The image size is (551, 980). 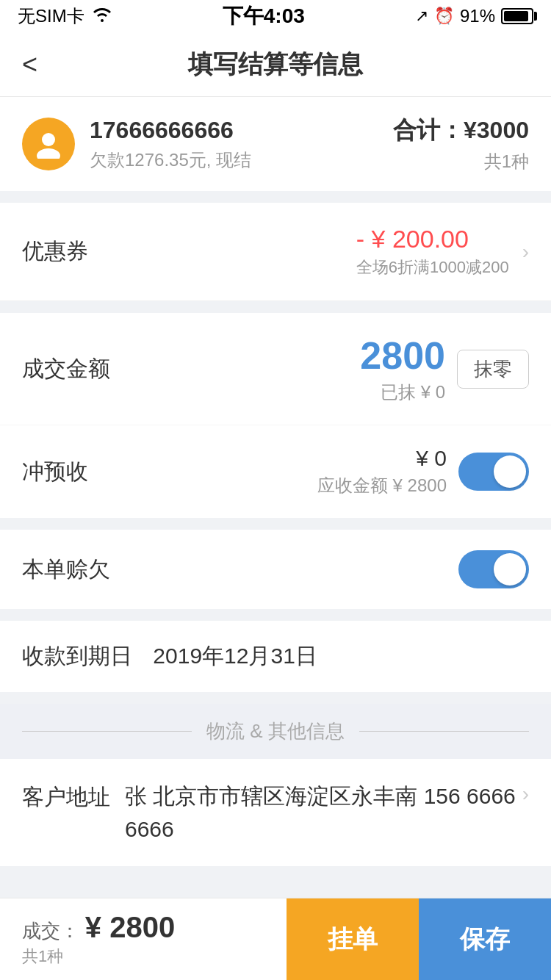 What do you see at coordinates (403, 392) in the screenshot?
I see `amount-erased: 已抹 ¥ 0` at bounding box center [403, 392].